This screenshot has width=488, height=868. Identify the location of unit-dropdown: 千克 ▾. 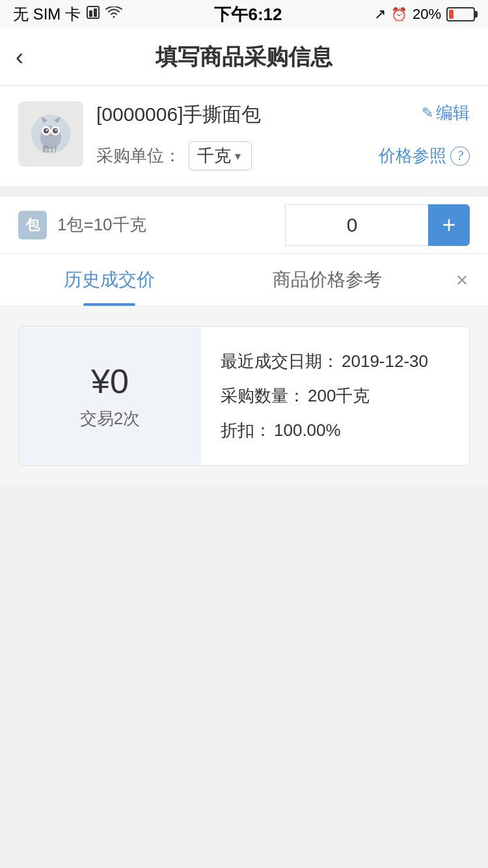
(220, 156).